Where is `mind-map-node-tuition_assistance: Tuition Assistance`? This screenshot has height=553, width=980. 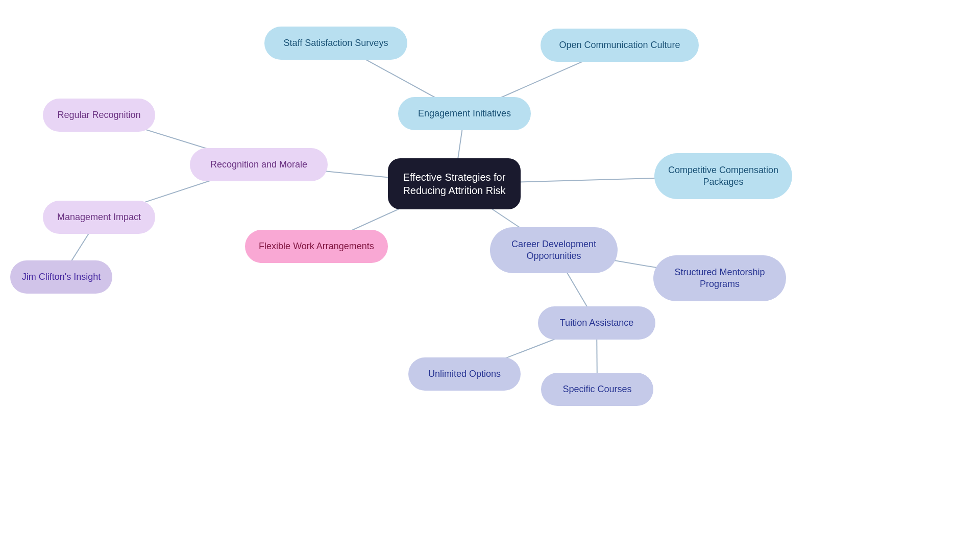
mind-map-node-tuition_assistance: Tuition Assistance is located at coordinates (597, 323).